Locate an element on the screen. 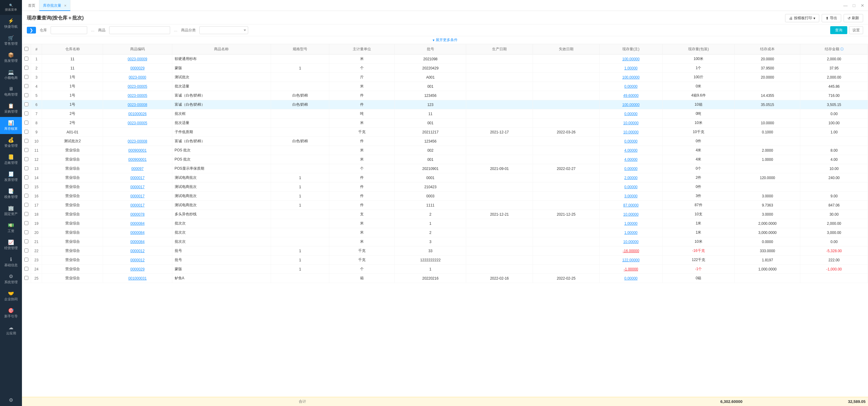 This screenshot has width=868, height=406. sidebar-item-newbie: 🎯 新手引导 is located at coordinates (11, 313).